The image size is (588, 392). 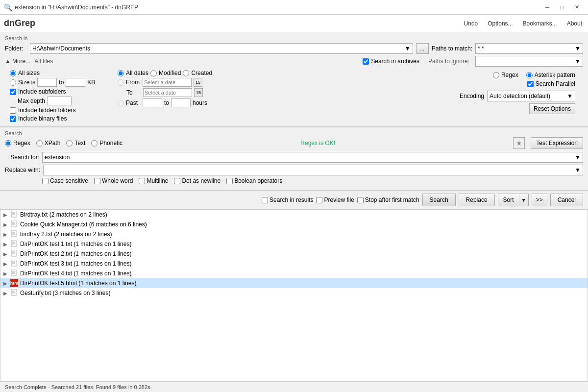 What do you see at coordinates (198, 93) in the screenshot?
I see `to-calendar-btn: 15` at bounding box center [198, 93].